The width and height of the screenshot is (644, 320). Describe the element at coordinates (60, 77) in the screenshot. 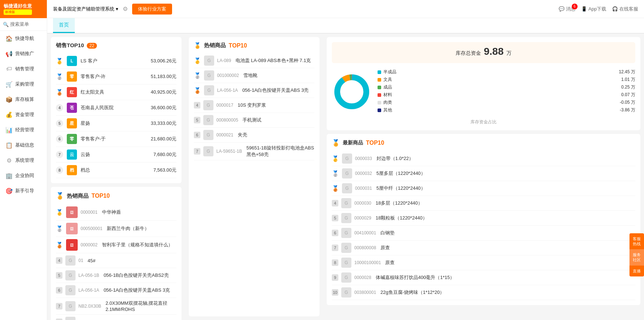

I see `medal-icon-rank-2: 🥈` at that location.